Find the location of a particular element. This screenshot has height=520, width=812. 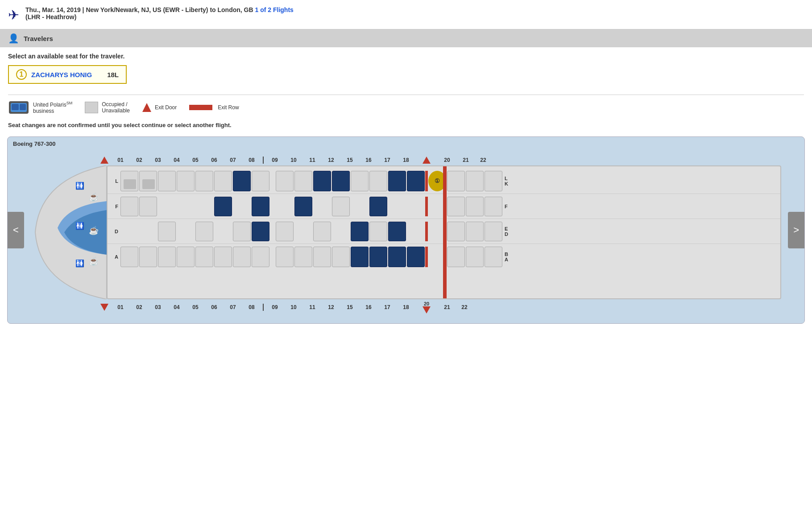

seat-A02 is located at coordinates (148, 257).